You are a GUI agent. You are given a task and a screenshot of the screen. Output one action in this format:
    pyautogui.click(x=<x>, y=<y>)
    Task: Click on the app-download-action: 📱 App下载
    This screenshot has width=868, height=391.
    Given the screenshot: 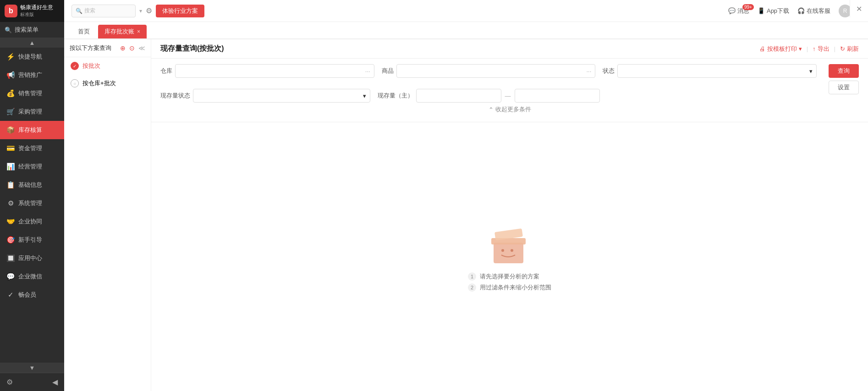 What is the action you would take?
    pyautogui.click(x=774, y=11)
    